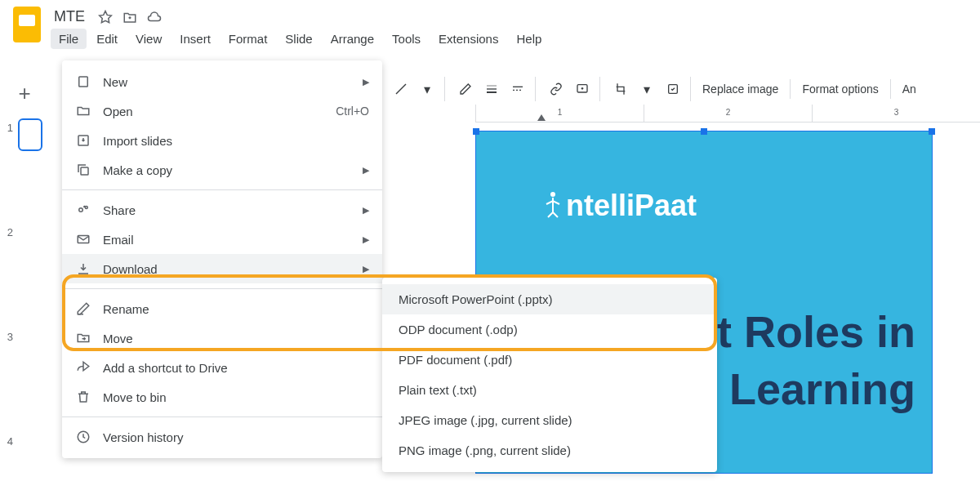 Image resolution: width=980 pixels, height=490 pixels. What do you see at coordinates (492, 89) in the screenshot?
I see `line-weight-icon` at bounding box center [492, 89].